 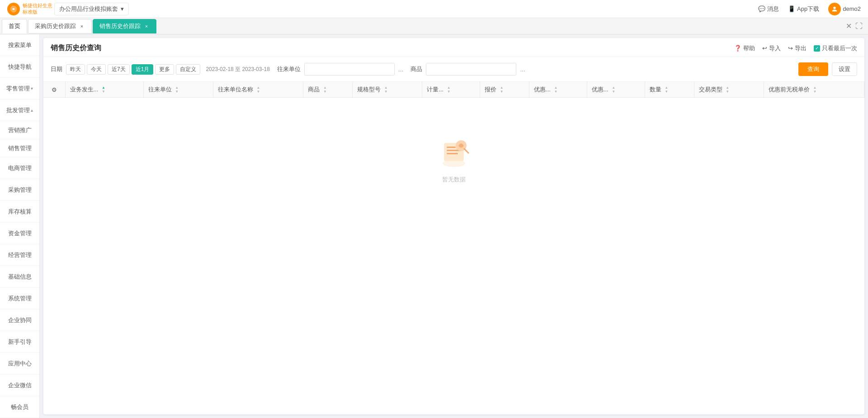 I want to click on table-col-unit: 计量... ▲ ▼, so click(x=451, y=90).